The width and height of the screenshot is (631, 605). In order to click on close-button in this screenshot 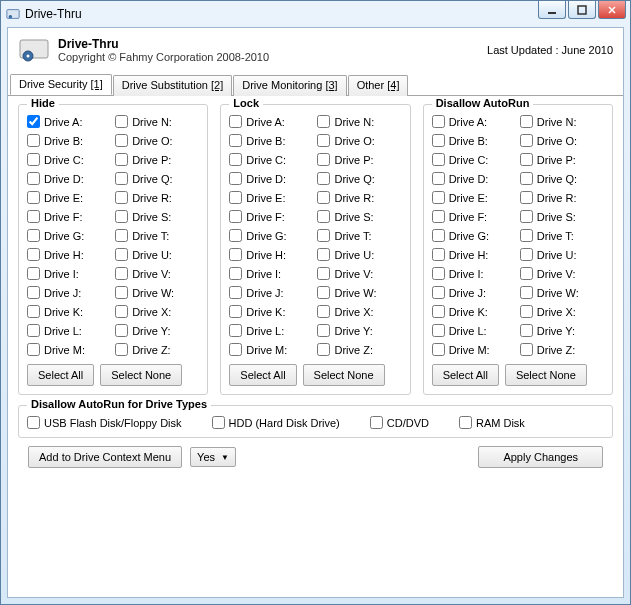, I will do `click(612, 10)`.